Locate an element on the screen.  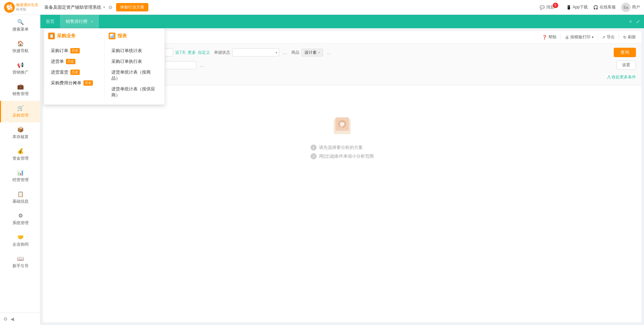
sidebar-item-marketing: 📢 营销推广 is located at coordinates (20, 69).